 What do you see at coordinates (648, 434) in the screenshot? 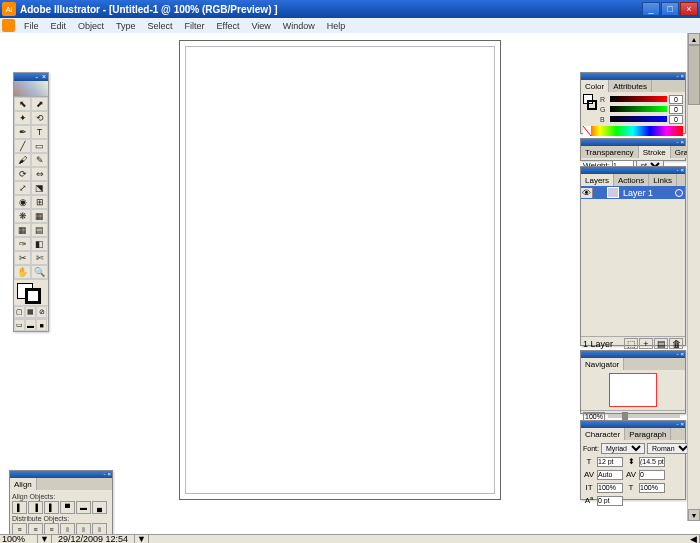
I see `tab-paragraph: Paragraph` at bounding box center [648, 434].